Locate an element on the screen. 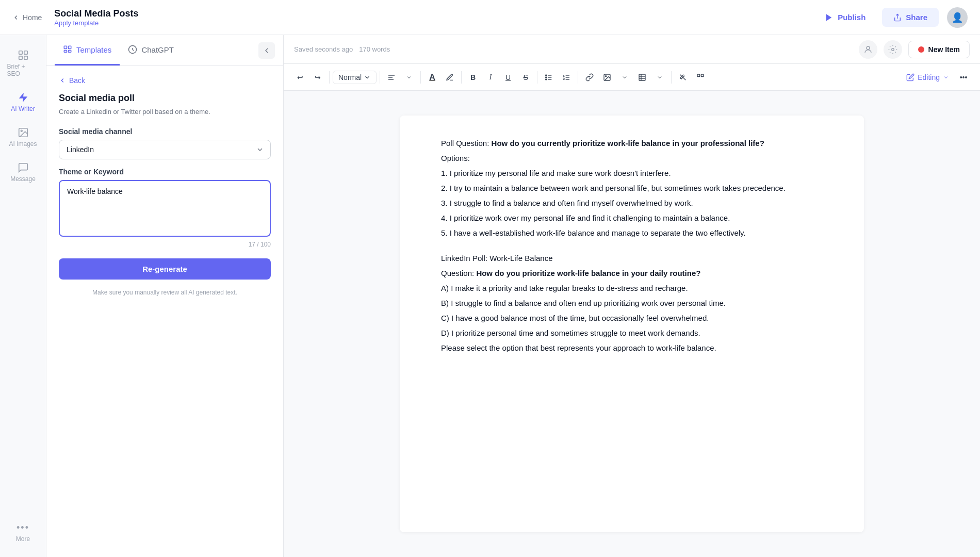 The height and width of the screenshot is (557, 980). numbered-list-button is located at coordinates (566, 77).